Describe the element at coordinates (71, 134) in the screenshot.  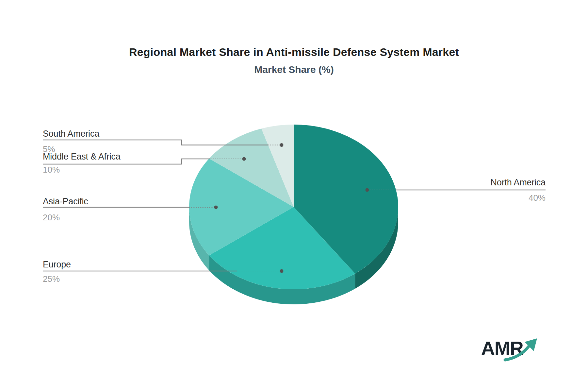
I see `callout-label-south-america: South America` at that location.